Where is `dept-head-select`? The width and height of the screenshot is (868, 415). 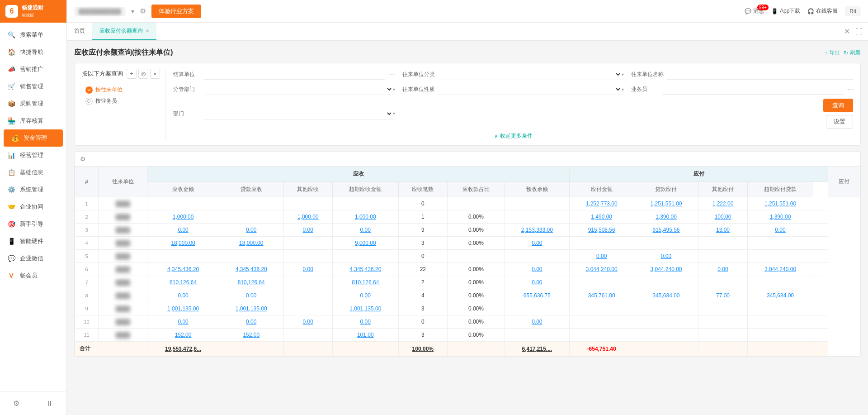
dept-head-select is located at coordinates (298, 89).